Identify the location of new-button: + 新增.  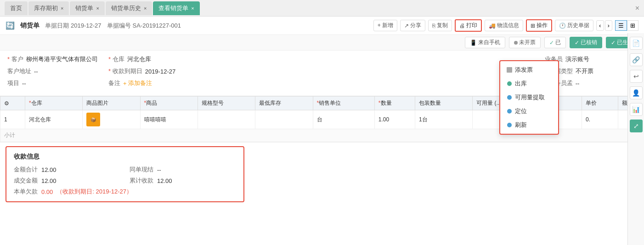
(385, 26).